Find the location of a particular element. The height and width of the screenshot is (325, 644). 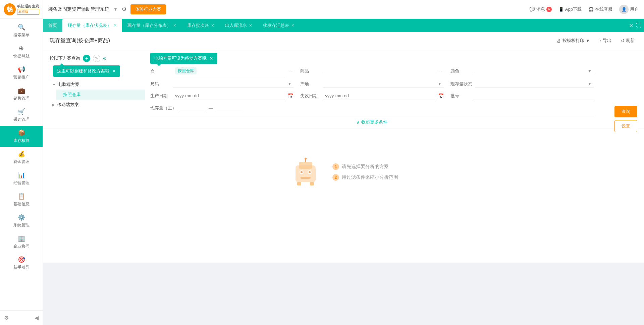

goods-input is located at coordinates (380, 71).